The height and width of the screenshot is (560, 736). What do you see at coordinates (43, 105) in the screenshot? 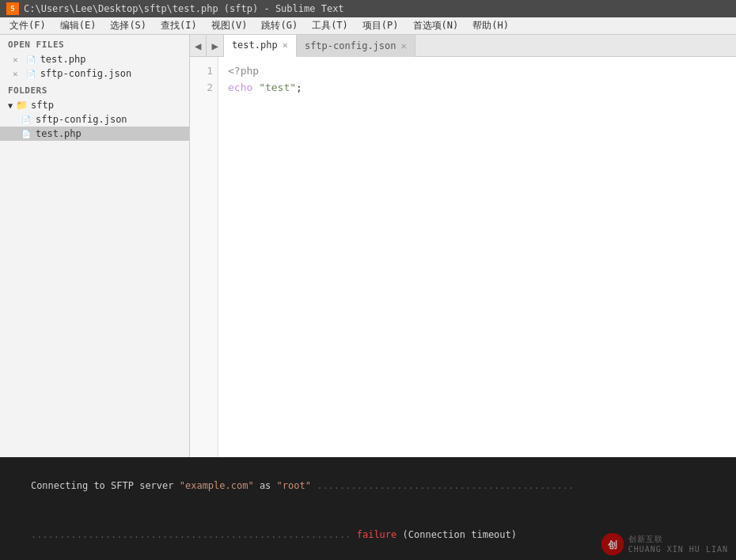
I see `sidebar-folder-sftp-label: sftp` at bounding box center [43, 105].